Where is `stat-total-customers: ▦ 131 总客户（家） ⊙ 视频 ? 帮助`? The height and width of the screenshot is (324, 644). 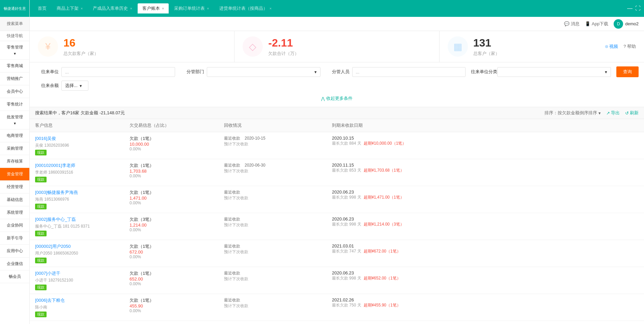
stat-total-customers: ▦ 131 总客户（家） ⊙ 视频 ? 帮助 is located at coordinates (542, 47).